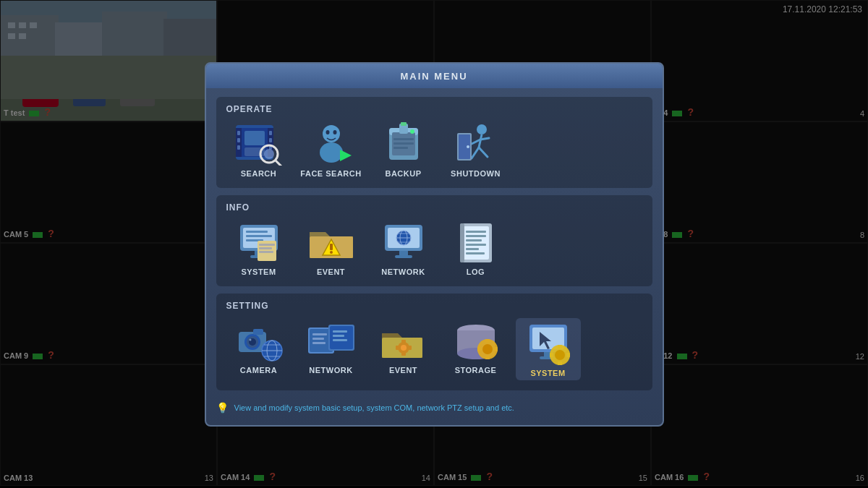 The width and height of the screenshot is (868, 488). Describe the element at coordinates (404, 341) in the screenshot. I see `event-setting-icon` at that location.